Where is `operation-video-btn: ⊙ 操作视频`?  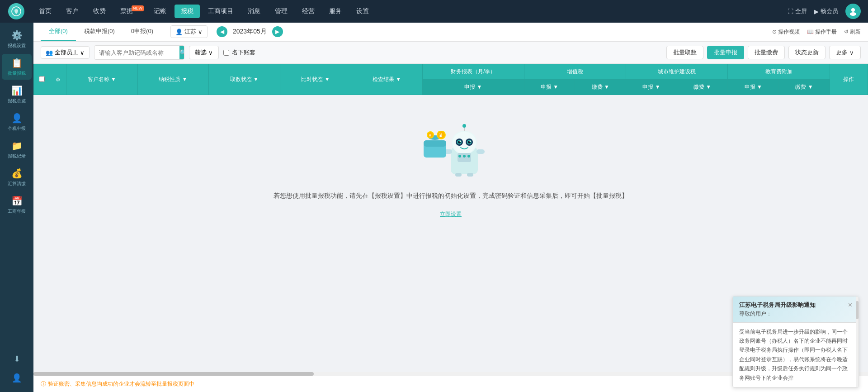 operation-video-btn: ⊙ 操作视频 is located at coordinates (786, 32).